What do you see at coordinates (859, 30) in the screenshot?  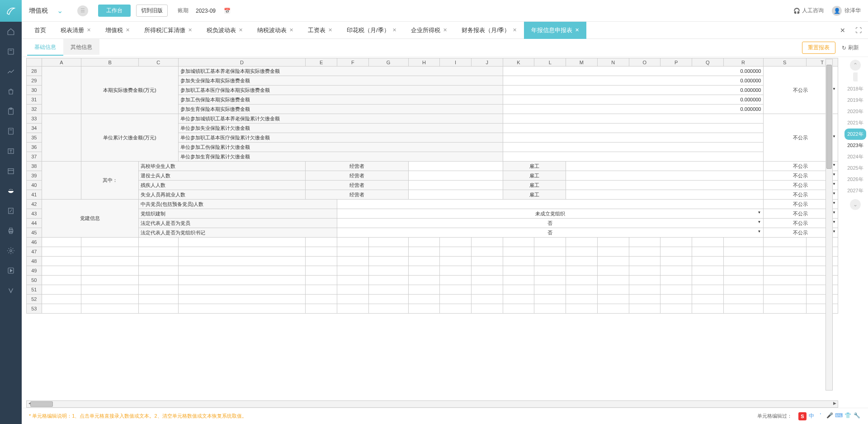 I see `tabs-expand-icon: ⛶` at bounding box center [859, 30].